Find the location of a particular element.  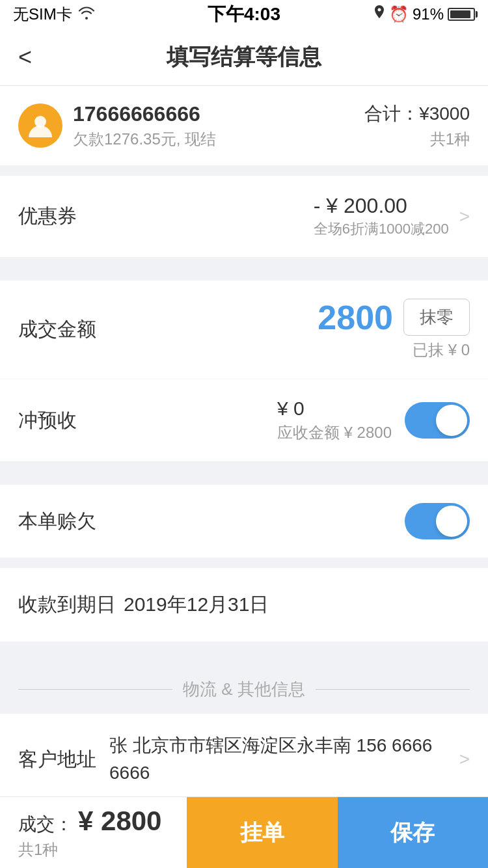

prepay-label: 冲预收 is located at coordinates (47, 420).